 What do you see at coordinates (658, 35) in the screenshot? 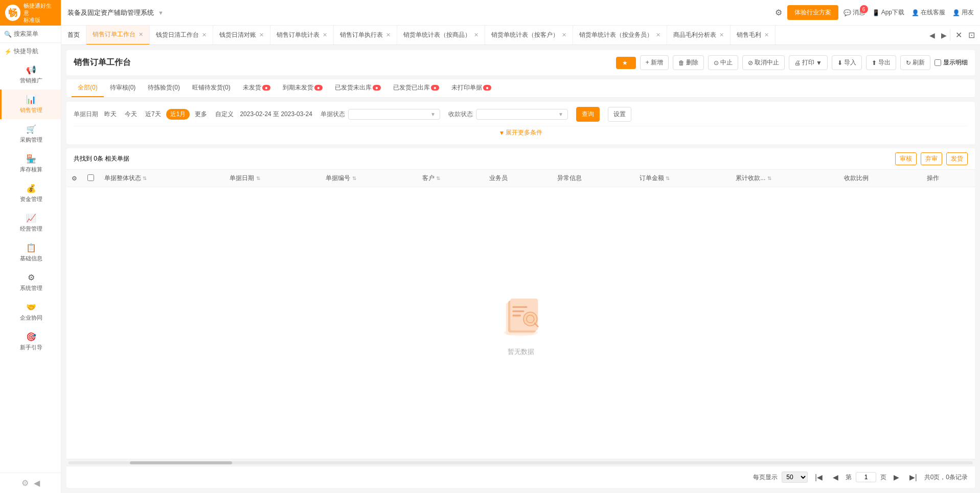
I see `tab-close-8: ✕` at bounding box center [658, 35].